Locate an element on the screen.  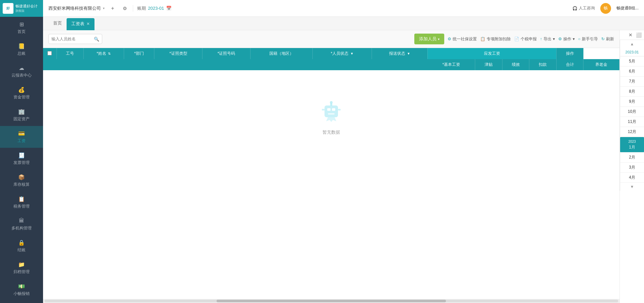
empty-illustration is located at coordinates (331, 111).